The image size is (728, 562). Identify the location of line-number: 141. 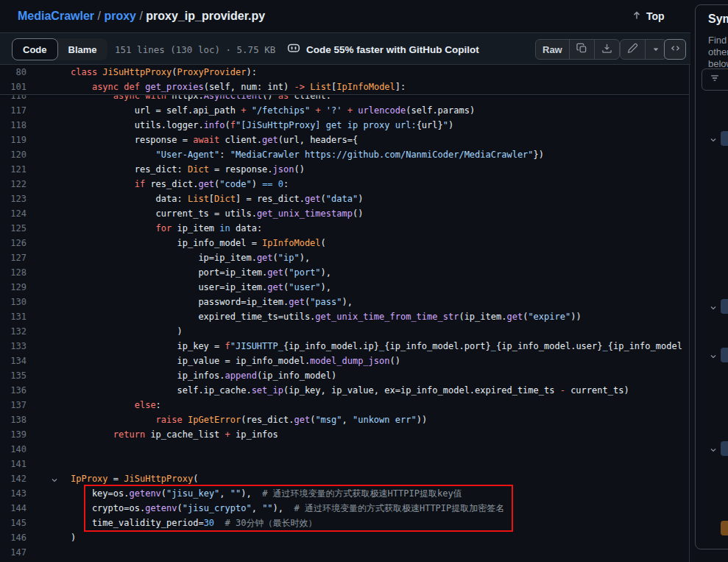
(23, 464).